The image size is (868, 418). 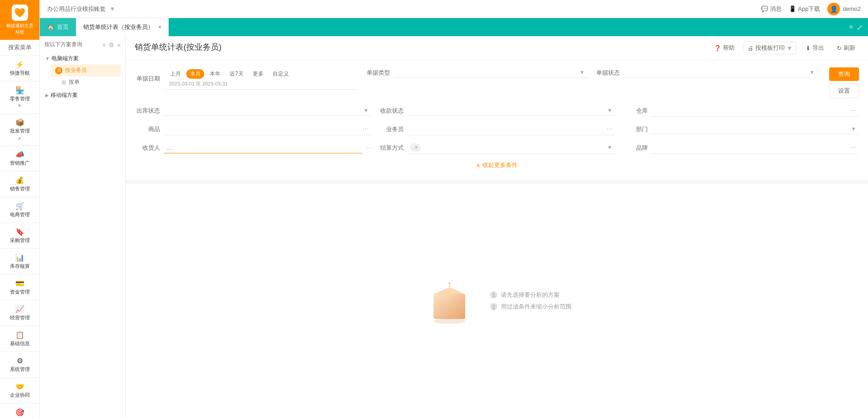 I want to click on date-opt-this-month: 本月, so click(x=195, y=74).